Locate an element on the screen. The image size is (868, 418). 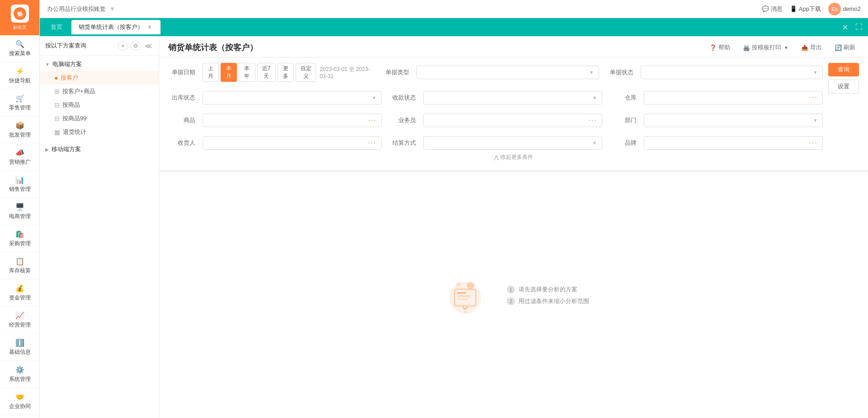
warehouse-select: ··· is located at coordinates (733, 98).